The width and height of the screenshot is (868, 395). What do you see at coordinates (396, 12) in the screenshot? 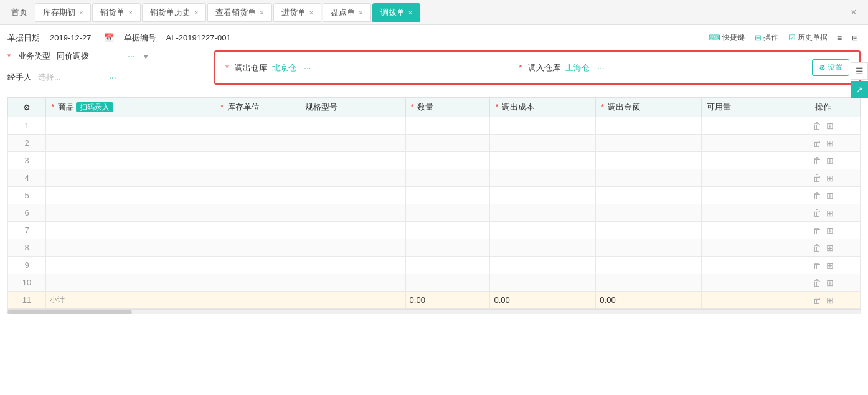
I see `tab-transfer: 调拨单 ×` at bounding box center [396, 12].